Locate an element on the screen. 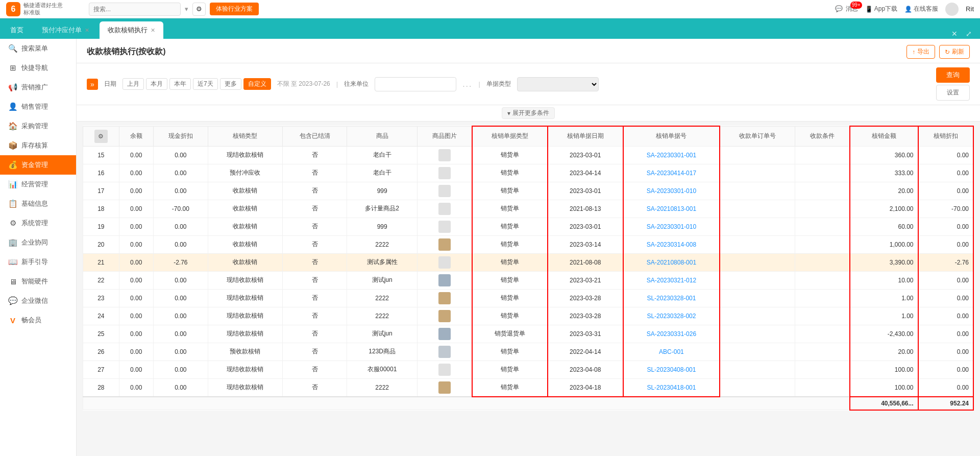  sidebar-item-purchase: 🏠 采购管理 is located at coordinates (38, 126).